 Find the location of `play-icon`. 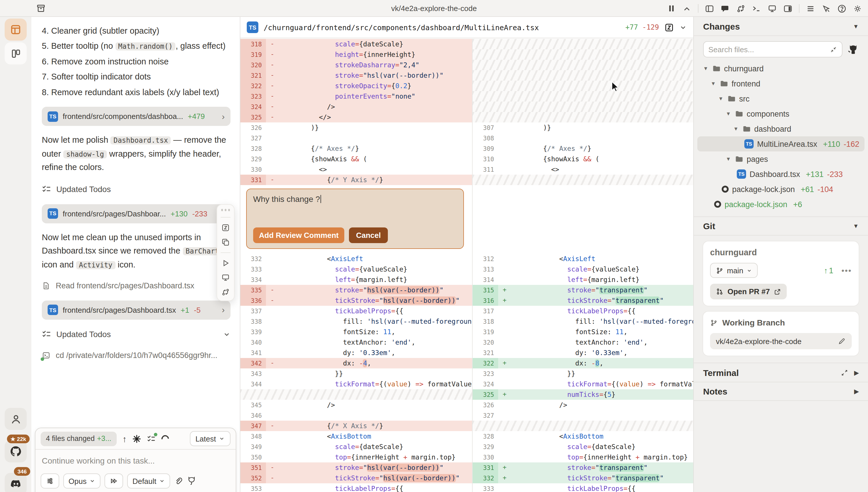

play-icon is located at coordinates (226, 263).